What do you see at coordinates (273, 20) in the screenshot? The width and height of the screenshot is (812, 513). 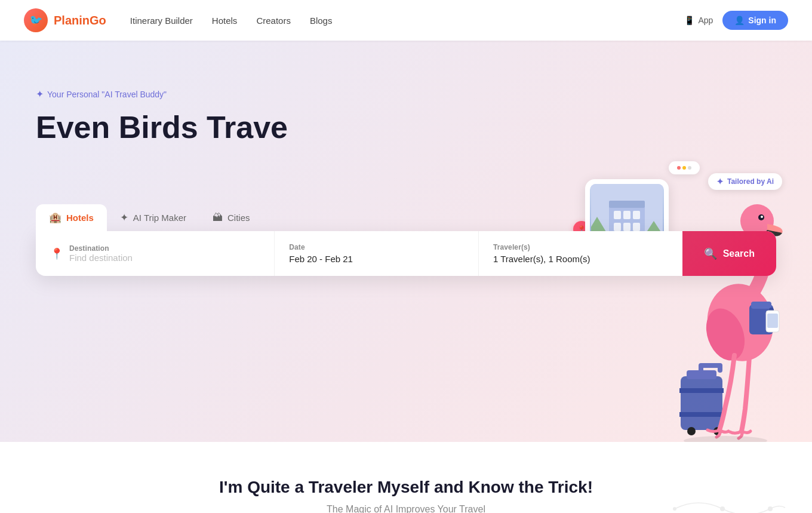 I see `creators-link: Creators` at bounding box center [273, 20].